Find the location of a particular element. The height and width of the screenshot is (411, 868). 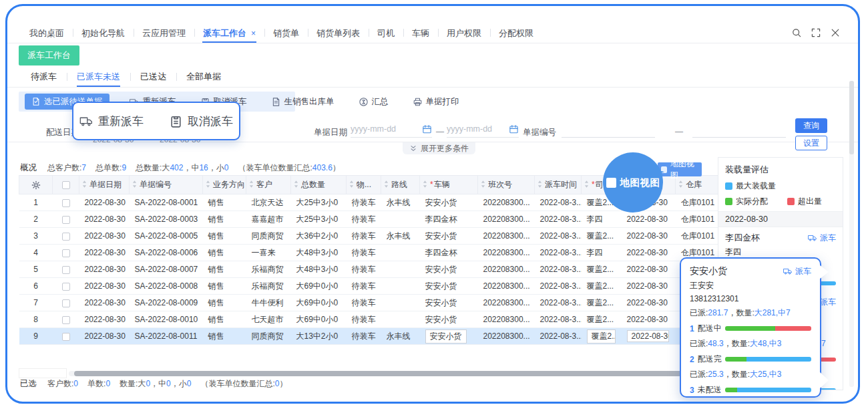

map-view-checkbox-large is located at coordinates (612, 183).